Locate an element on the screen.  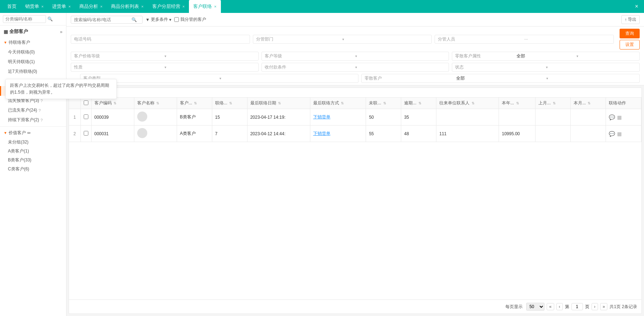
sidebar-item-ungrouped: 未分组(32) is located at coordinates (33, 142).